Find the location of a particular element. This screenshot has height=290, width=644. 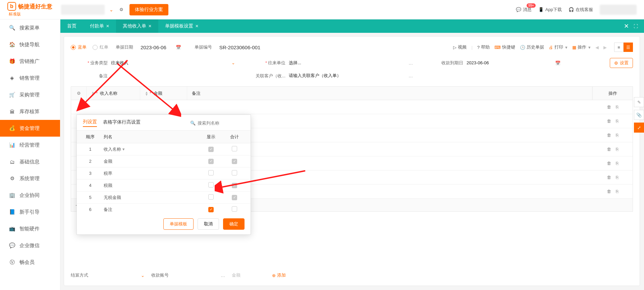

date-value: 2023-06-06 is located at coordinates (154, 48).